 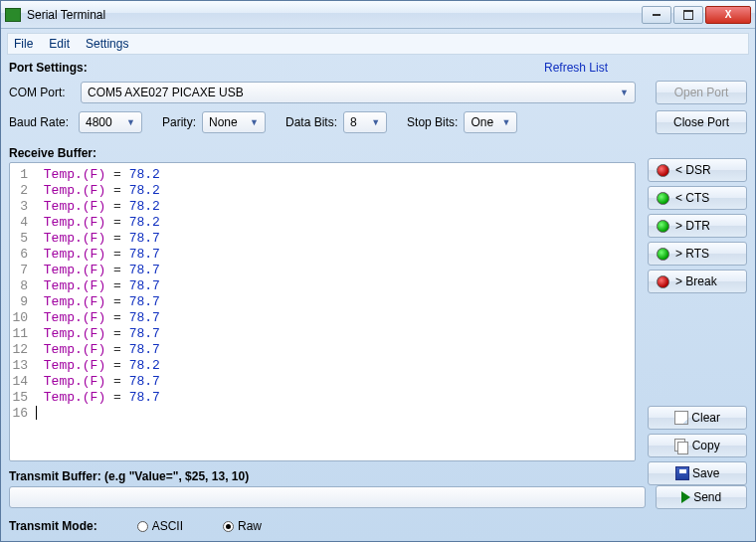 I want to click on transmit-mode-label: Transmit Mode:, so click(x=54, y=526).